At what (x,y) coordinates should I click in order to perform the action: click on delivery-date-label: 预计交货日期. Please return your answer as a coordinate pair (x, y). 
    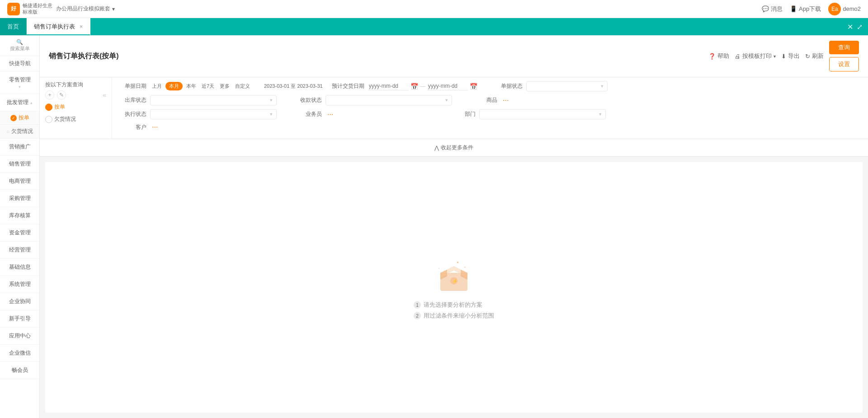
    Looking at the image, I should click on (348, 86).